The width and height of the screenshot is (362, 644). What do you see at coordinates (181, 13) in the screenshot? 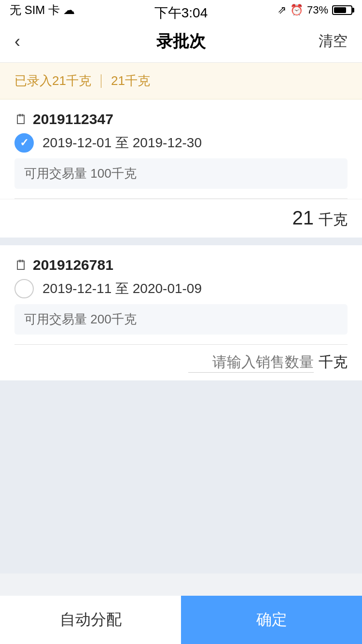
I see `status-time: 下午3:04` at bounding box center [181, 13].